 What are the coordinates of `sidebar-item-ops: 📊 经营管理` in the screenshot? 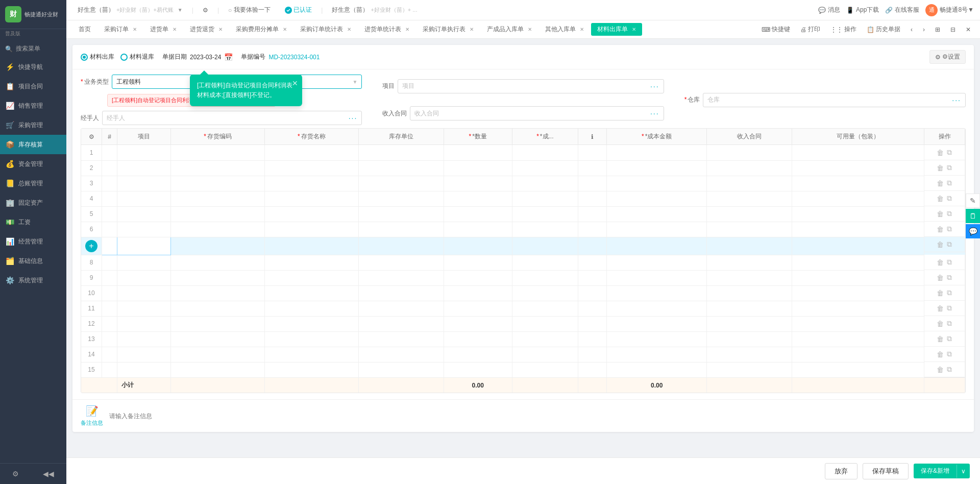 It's located at (33, 241).